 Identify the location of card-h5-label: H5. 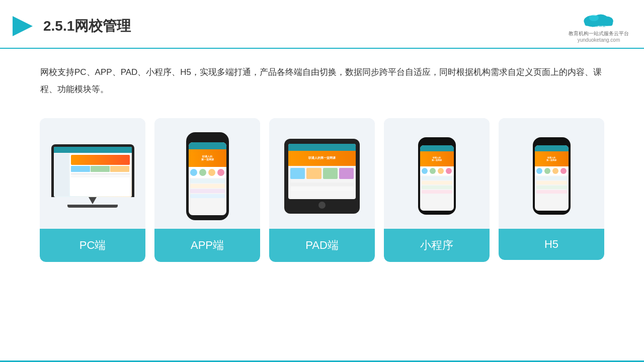
(551, 244).